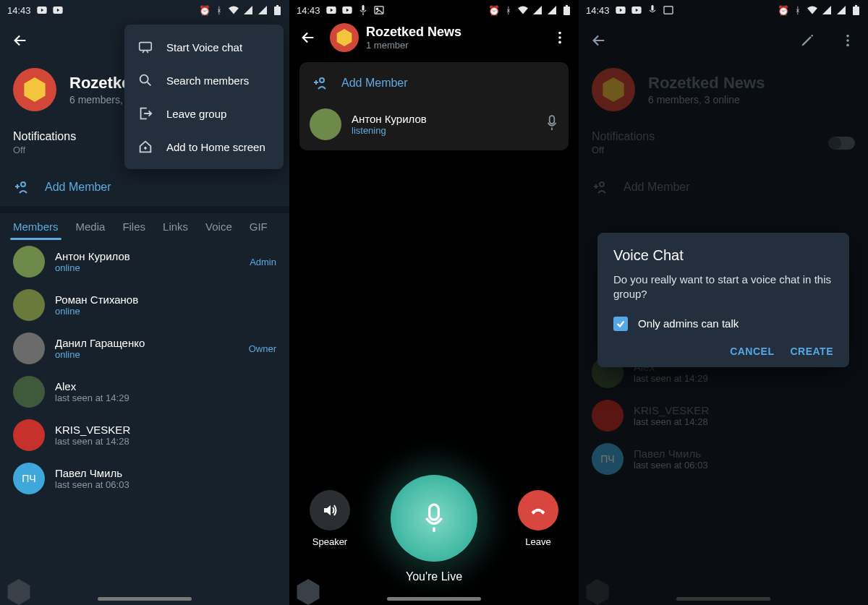 This screenshot has width=868, height=605. Describe the element at coordinates (723, 324) in the screenshot. I see `only-admins-checkbox: Only admins can talk` at that location.